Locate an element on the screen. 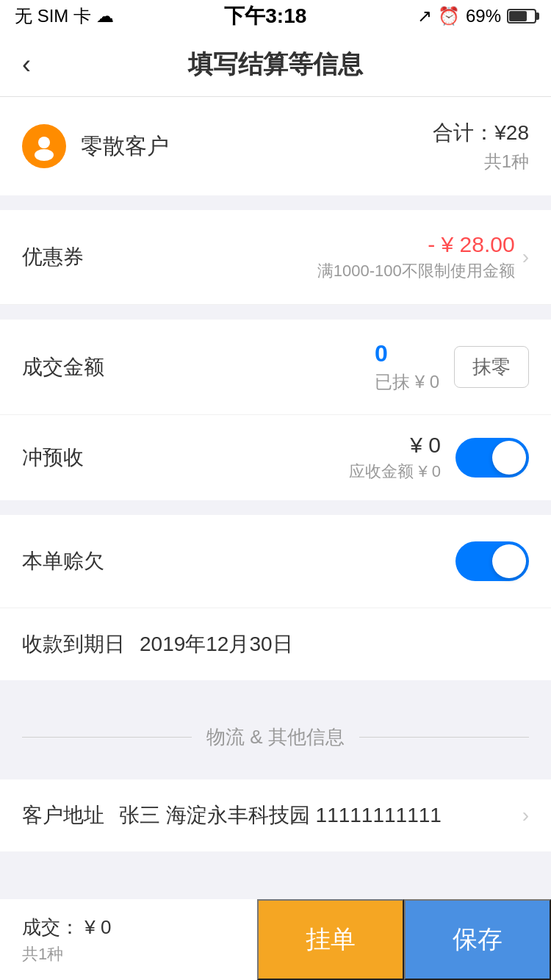  coupon-discount: - ¥ 28.00 is located at coordinates (416, 245).